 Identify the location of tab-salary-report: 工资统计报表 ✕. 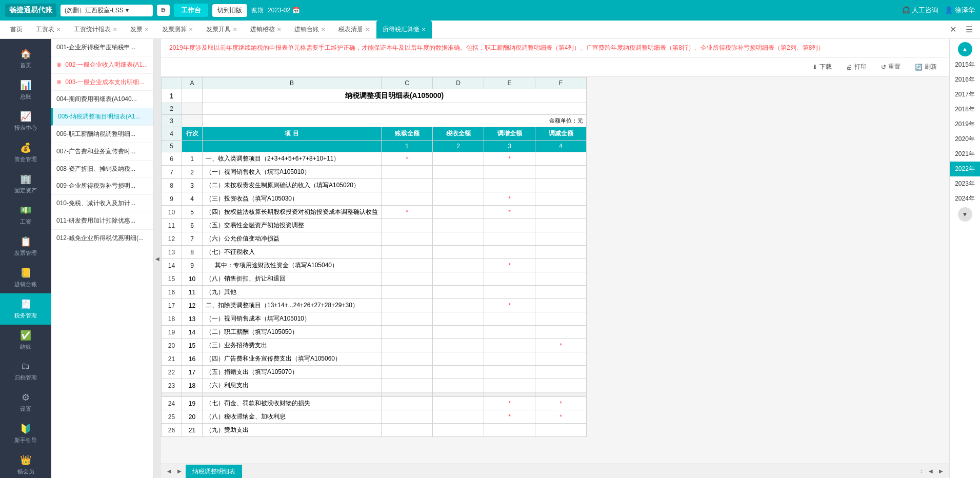
(95, 30).